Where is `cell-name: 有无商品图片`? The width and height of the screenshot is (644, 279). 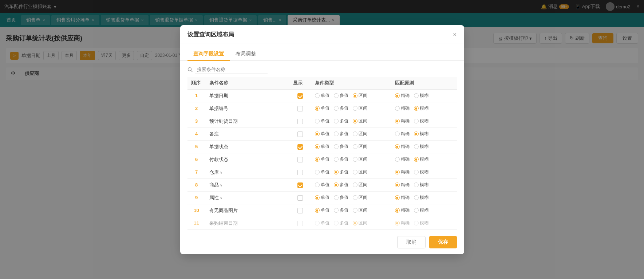
cell-name: 有无商品图片 is located at coordinates (248, 211).